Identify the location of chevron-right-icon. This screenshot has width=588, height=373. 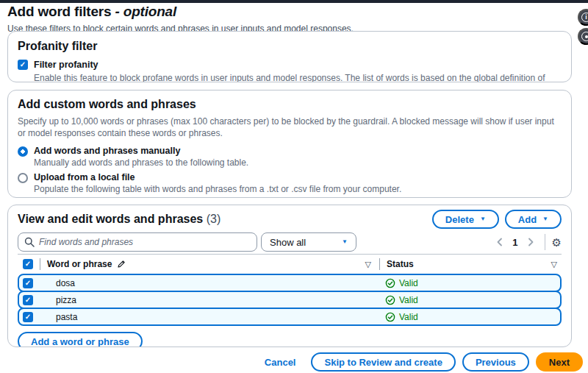
(531, 242).